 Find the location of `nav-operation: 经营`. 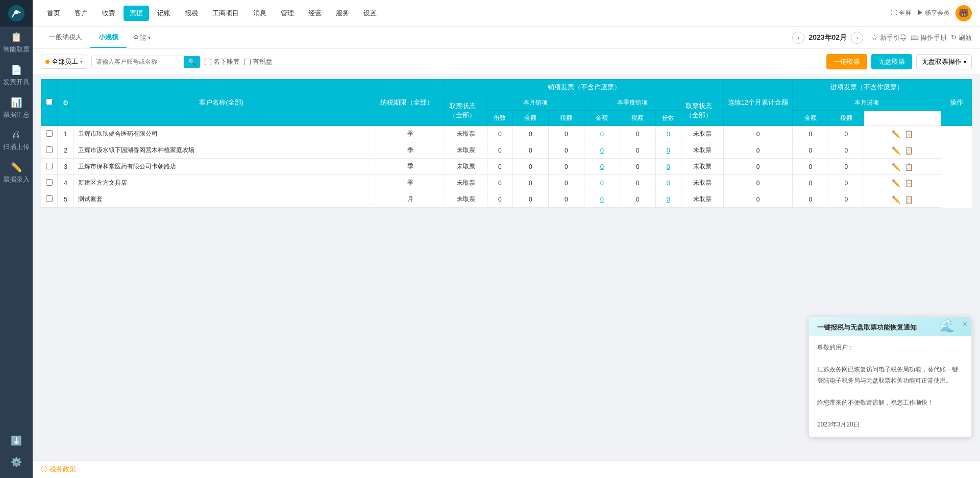

nav-operation: 经营 is located at coordinates (315, 13).